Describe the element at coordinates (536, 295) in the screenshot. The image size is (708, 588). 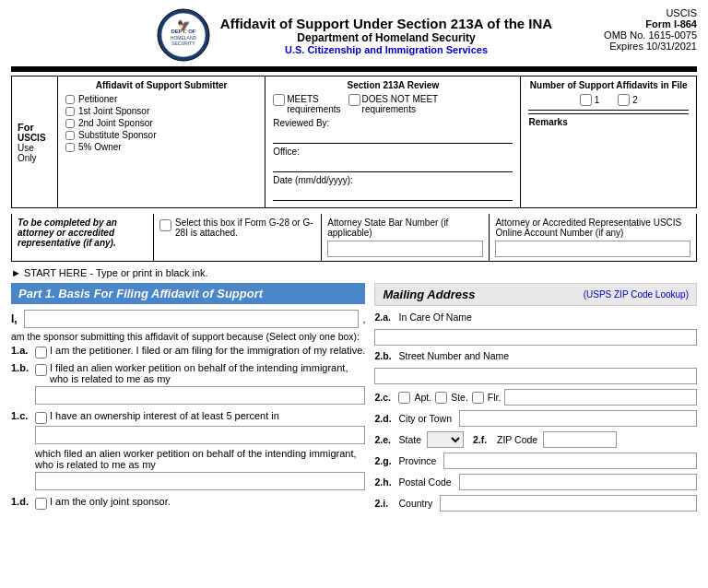
I see `mailing-header: Mailing Address (USPS ZIP Code Lookup)` at that location.